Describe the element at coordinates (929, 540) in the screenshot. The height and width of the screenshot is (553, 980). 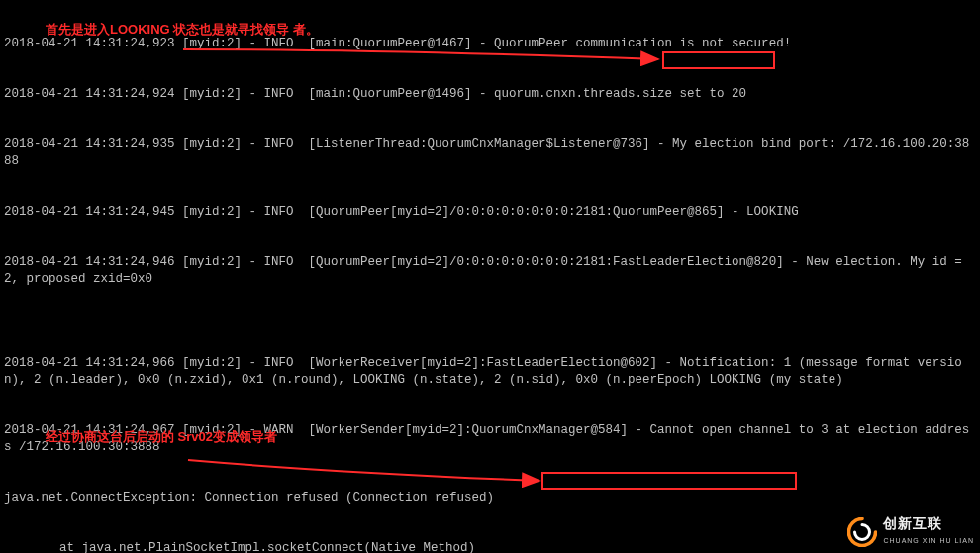
I see `watermark-sub: CHUANG XIN HU LIAN` at that location.